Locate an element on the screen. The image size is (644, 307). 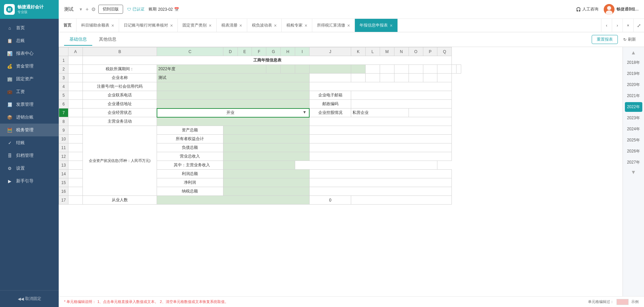
cell-15A is located at coordinates (76, 183).